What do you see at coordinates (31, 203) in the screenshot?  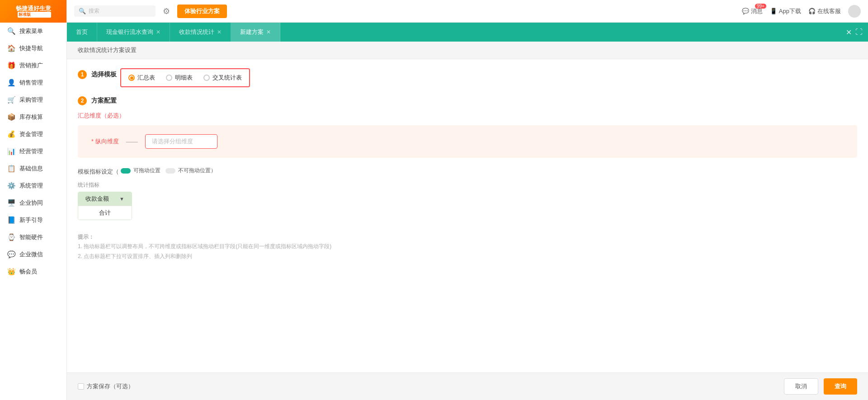 I see `sidebar-item-label: 企业协同` at bounding box center [31, 203].